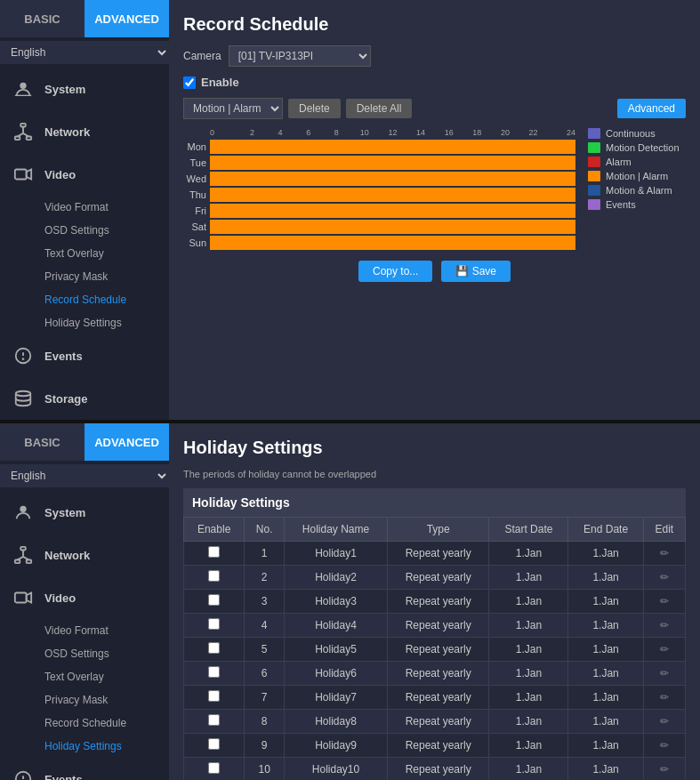 This screenshot has height=780, width=700. I want to click on time-bar-sun, so click(393, 243).